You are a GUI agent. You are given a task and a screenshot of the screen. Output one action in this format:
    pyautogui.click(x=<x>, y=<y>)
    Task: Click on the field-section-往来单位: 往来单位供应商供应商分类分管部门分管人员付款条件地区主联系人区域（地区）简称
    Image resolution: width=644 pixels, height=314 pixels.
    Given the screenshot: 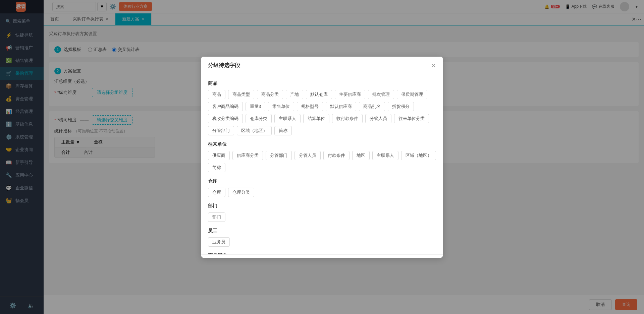 What is the action you would take?
    pyautogui.click(x=322, y=157)
    